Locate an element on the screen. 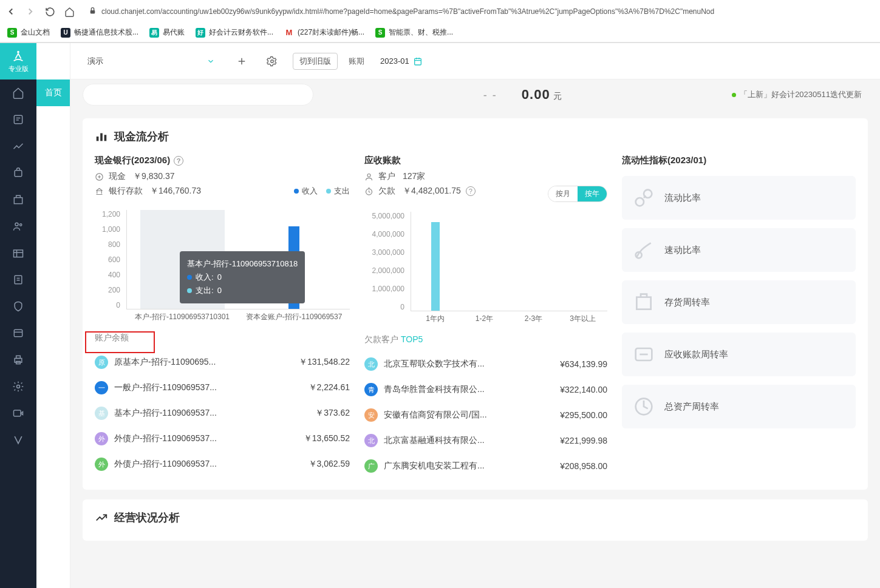 The width and height of the screenshot is (880, 588). liquidity-title: 流动性指标(2023/01) is located at coordinates (738, 160).